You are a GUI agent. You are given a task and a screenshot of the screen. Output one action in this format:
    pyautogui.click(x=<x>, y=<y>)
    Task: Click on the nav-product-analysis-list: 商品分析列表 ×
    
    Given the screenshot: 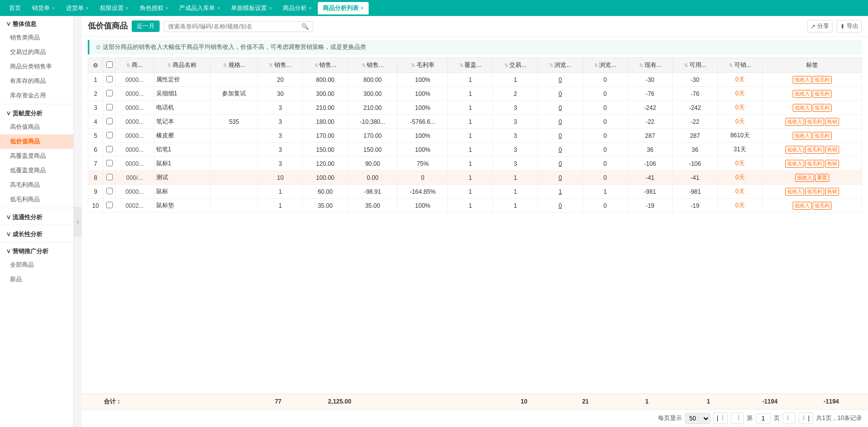 What is the action you would take?
    pyautogui.click(x=343, y=8)
    